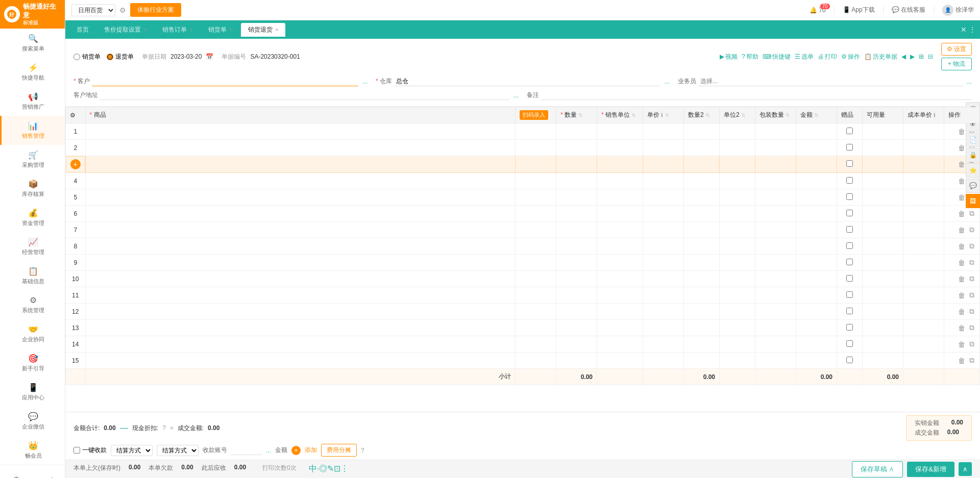  I want to click on right-float-message: 💬, so click(973, 186).